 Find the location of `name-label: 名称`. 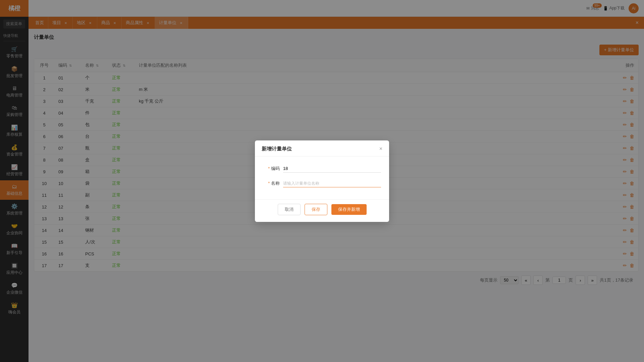

name-label: 名称 is located at coordinates (271, 183).